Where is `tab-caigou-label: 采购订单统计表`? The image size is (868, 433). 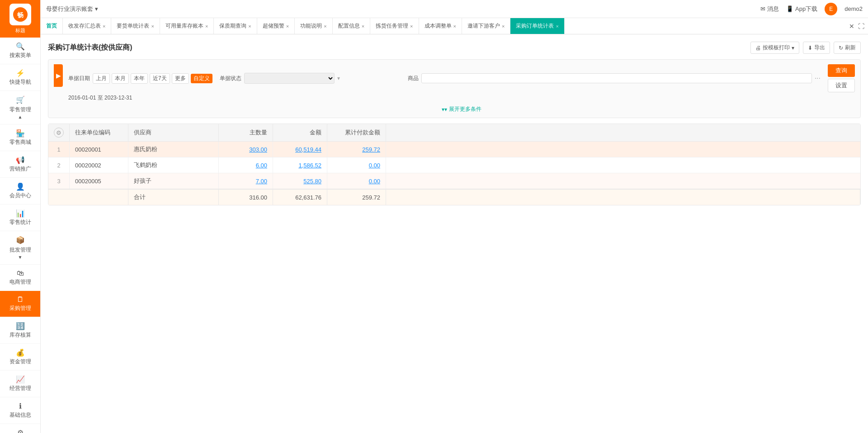
tab-caigou-label: 采购订单统计表 is located at coordinates (535, 26).